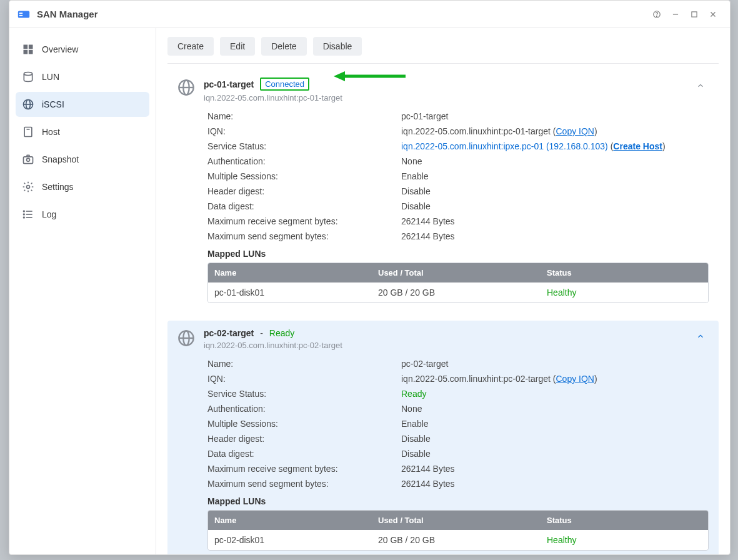  I want to click on table-row: pc-02-disk01 20 GB / 20 GB Healthy, so click(458, 540).